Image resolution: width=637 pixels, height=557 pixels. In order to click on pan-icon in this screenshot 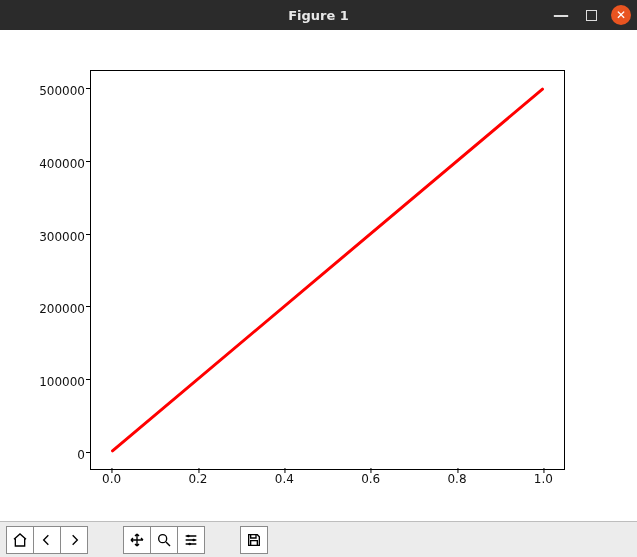, I will do `click(137, 540)`.